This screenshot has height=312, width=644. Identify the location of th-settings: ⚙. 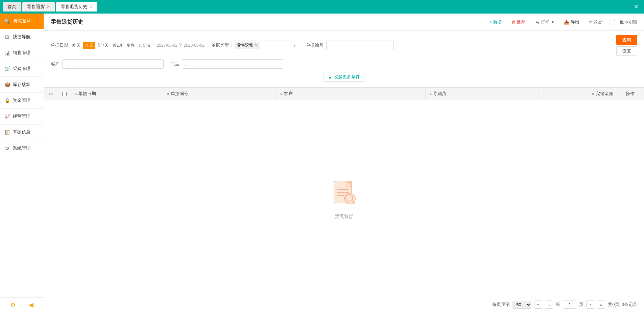
(51, 94).